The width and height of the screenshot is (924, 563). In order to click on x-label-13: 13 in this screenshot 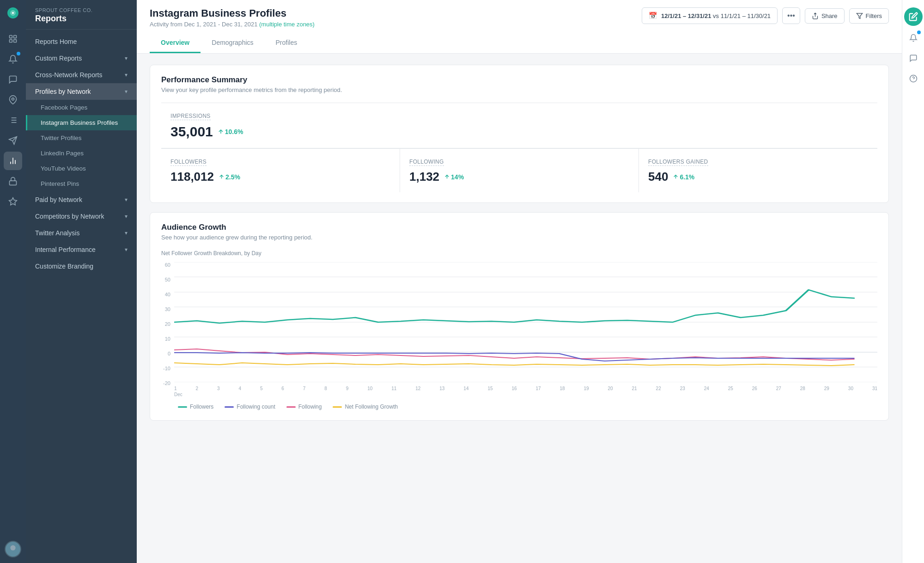, I will do `click(442, 388)`.